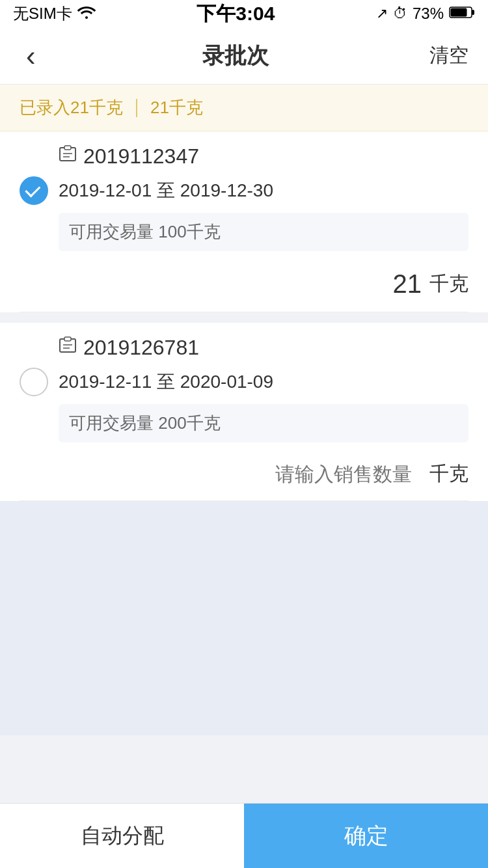 The width and height of the screenshot is (488, 868). Describe the element at coordinates (144, 423) in the screenshot. I see `batch-avail-text-2: 可用交易量 200千克` at that location.